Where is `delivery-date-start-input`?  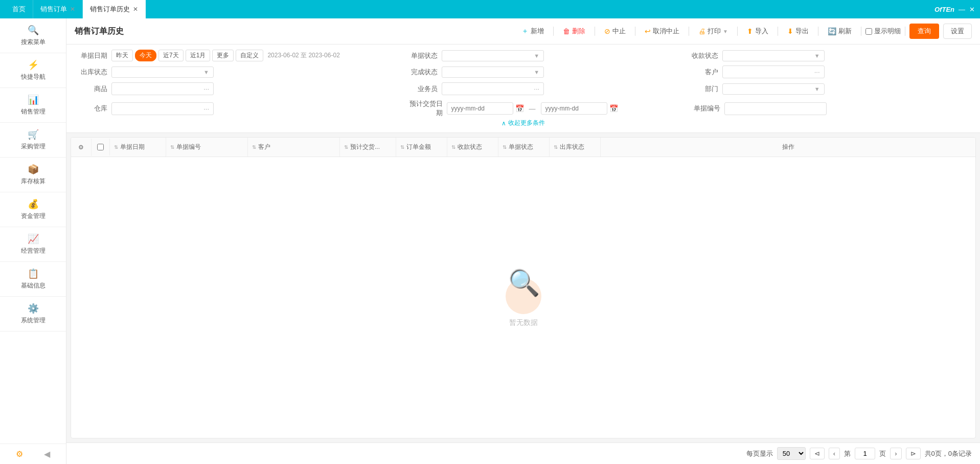 delivery-date-start-input is located at coordinates (480, 108).